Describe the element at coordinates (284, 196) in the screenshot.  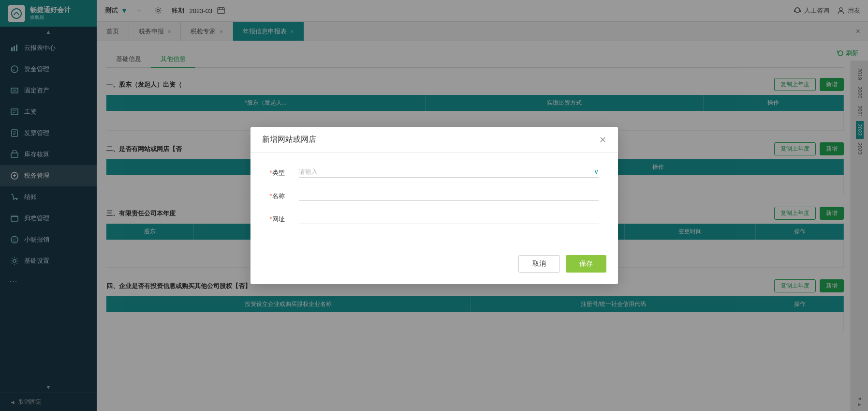
I see `form-label-name: *名称` at that location.